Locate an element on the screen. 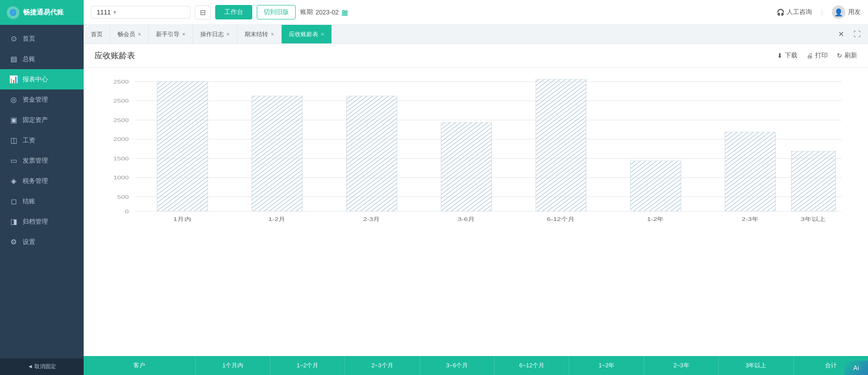  svg-text: 1500 is located at coordinates (121, 159).